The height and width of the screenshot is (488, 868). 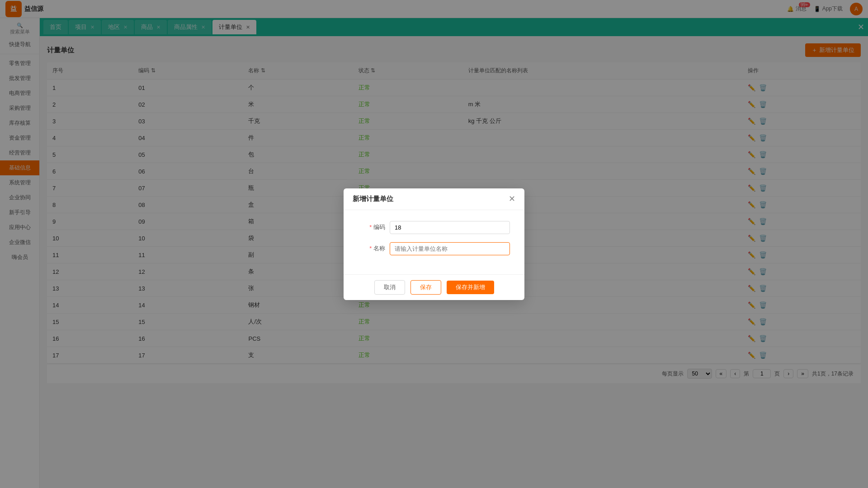 I want to click on code-label-text: 编码, so click(x=379, y=227).